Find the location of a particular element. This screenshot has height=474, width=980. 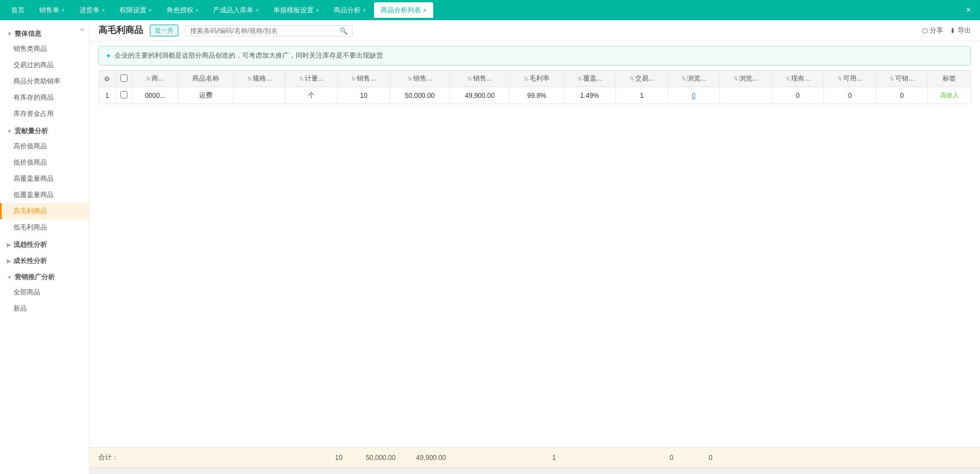

row-browse2 is located at coordinates (746, 96).